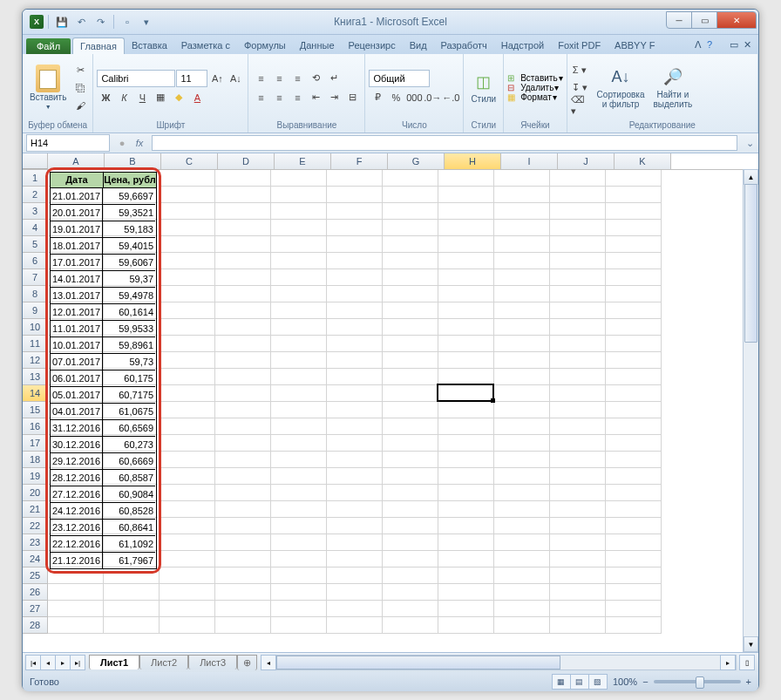 Image resolution: width=781 pixels, height=700 pixels. What do you see at coordinates (334, 98) in the screenshot?
I see `indent-inc-icon: ⇥` at bounding box center [334, 98].